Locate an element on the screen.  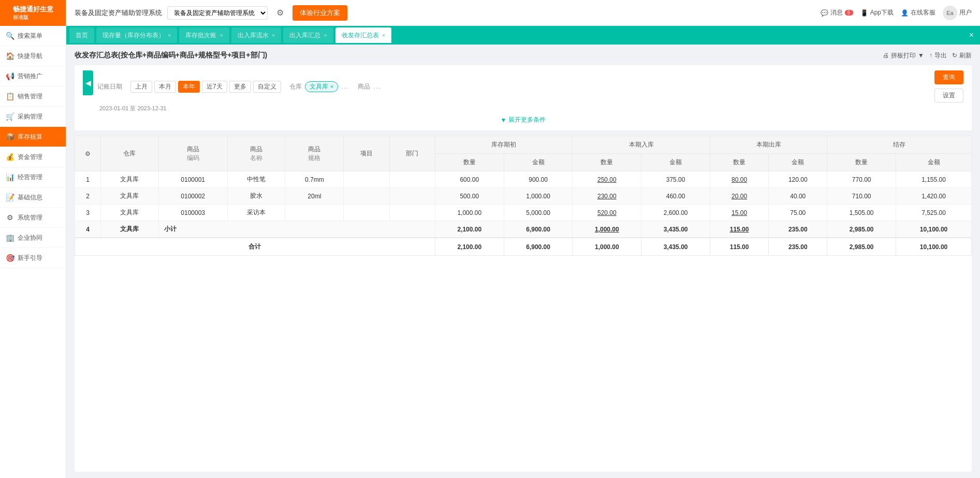
messages-badge: 6 is located at coordinates (849, 12).